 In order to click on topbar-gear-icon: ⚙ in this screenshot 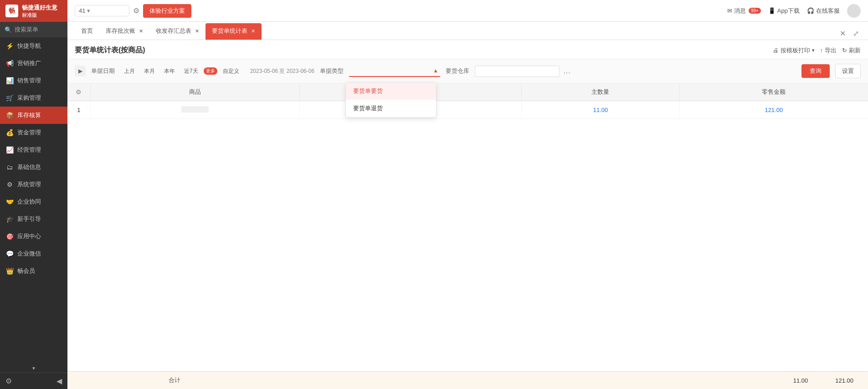, I will do `click(136, 11)`.